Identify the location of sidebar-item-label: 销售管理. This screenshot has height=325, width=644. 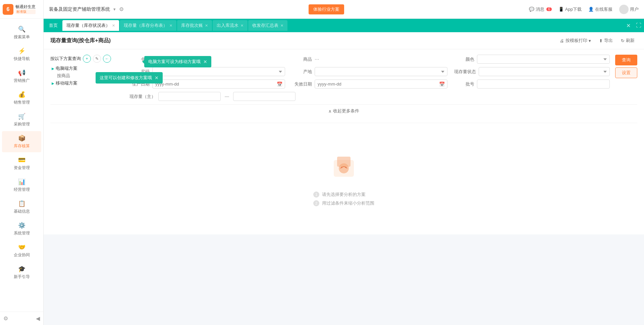
(22, 103).